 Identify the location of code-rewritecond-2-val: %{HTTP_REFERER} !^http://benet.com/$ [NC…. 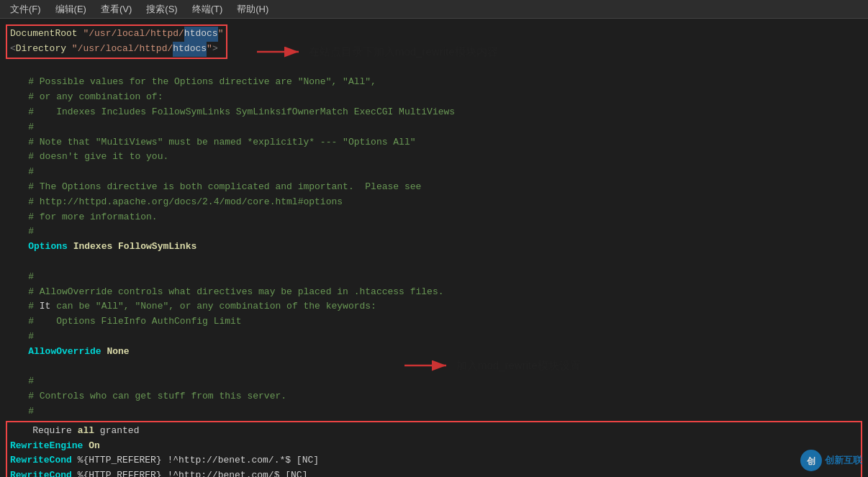
(193, 473).